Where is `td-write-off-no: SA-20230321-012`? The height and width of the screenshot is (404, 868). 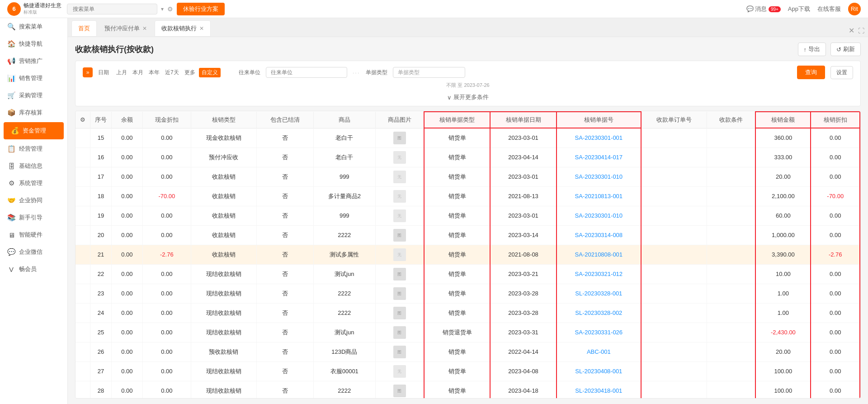 td-write-off-no: SA-20230321-012 is located at coordinates (599, 274).